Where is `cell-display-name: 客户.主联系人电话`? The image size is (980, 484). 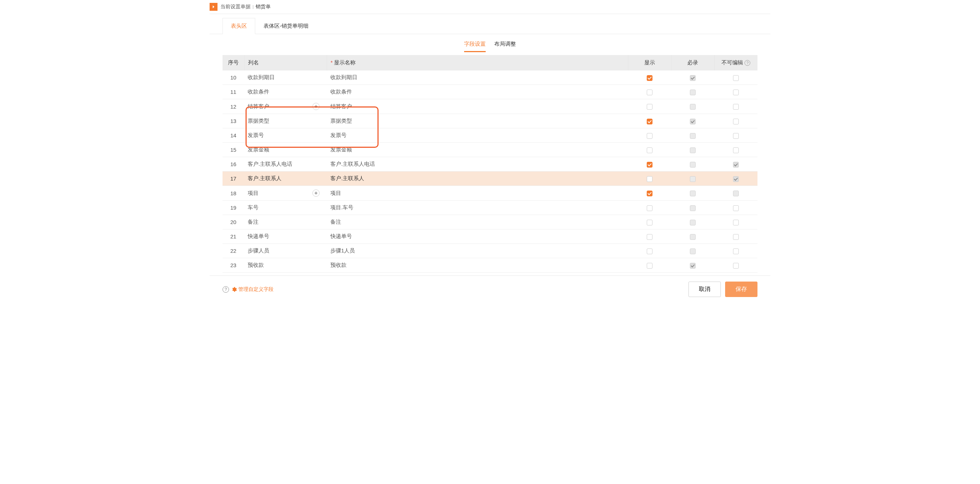
cell-display-name: 客户.主联系人电话 is located at coordinates (477, 164).